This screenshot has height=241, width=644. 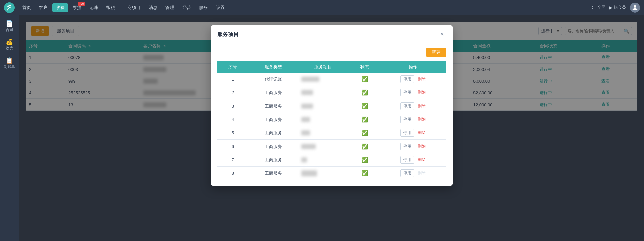 I want to click on sidebar-item-hetong: 📄 合同, so click(x=9, y=26).